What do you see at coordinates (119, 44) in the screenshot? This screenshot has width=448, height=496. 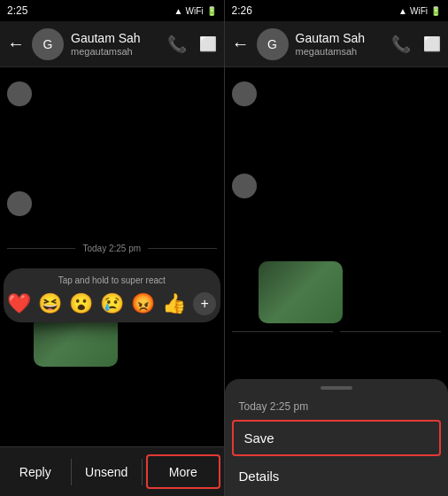 I see `contact-info-left: Gautam Sah megautamsah` at bounding box center [119, 44].